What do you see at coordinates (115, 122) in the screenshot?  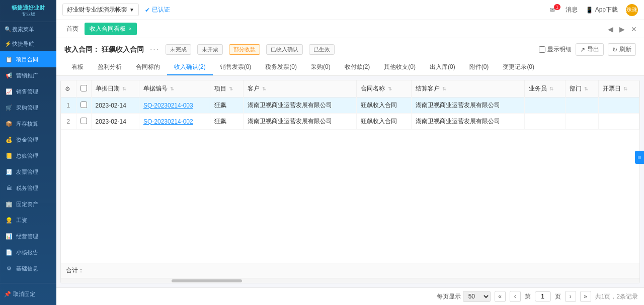 I see `cell-bill-date: 2023-02-14` at bounding box center [115, 122].